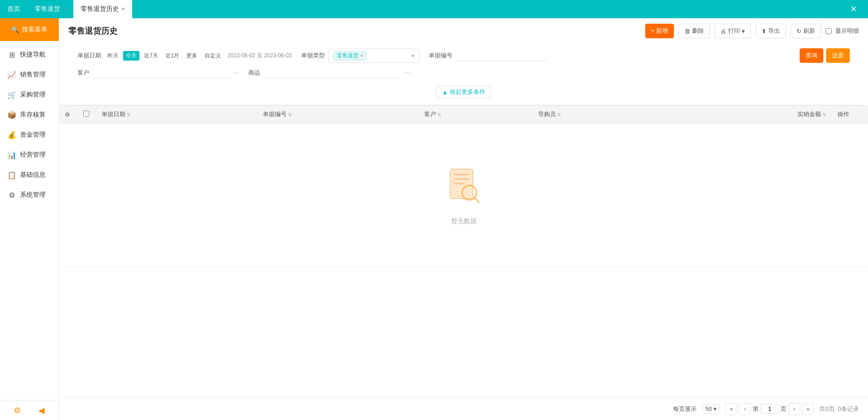 The height and width of the screenshot is (420, 868). What do you see at coordinates (116, 114) in the screenshot?
I see `sort-bill-date: 单据日期 ⇅` at bounding box center [116, 114].